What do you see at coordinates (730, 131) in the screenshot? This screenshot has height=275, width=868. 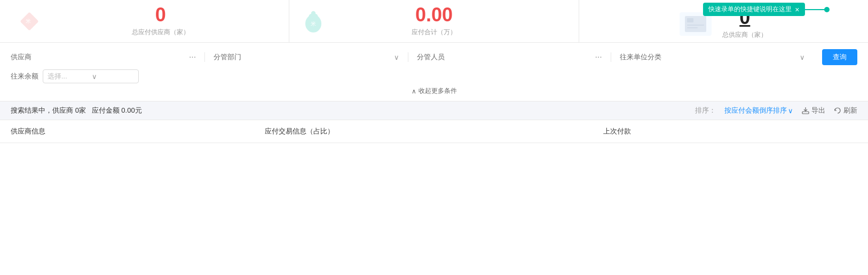 I see `table-col-lastpayment: 上次付款` at bounding box center [730, 131].